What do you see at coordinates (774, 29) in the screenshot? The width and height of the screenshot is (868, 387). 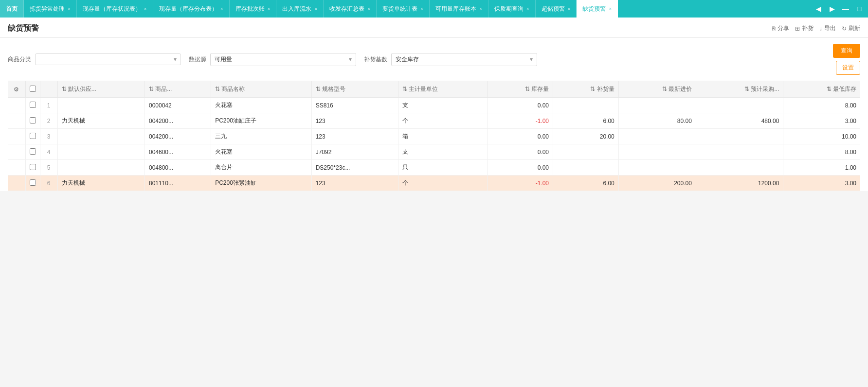 I see `share-icon: ⎘` at bounding box center [774, 29].